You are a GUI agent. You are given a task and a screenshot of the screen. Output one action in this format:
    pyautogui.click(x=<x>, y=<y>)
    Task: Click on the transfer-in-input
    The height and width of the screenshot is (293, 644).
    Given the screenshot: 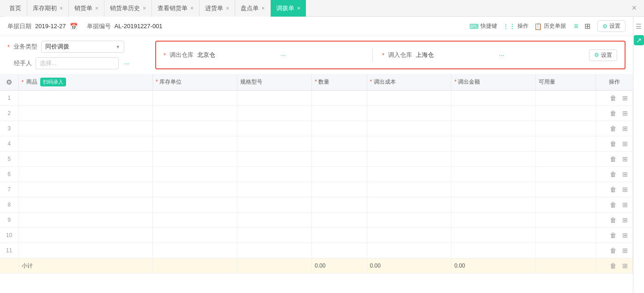 What is the action you would take?
    pyautogui.click(x=455, y=55)
    